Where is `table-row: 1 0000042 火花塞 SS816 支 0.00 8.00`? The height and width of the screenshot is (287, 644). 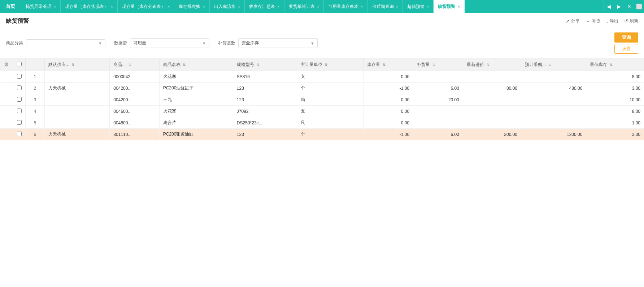
table-row: 1 0000042 火花塞 SS816 支 0.00 8.00 is located at coordinates (322, 77).